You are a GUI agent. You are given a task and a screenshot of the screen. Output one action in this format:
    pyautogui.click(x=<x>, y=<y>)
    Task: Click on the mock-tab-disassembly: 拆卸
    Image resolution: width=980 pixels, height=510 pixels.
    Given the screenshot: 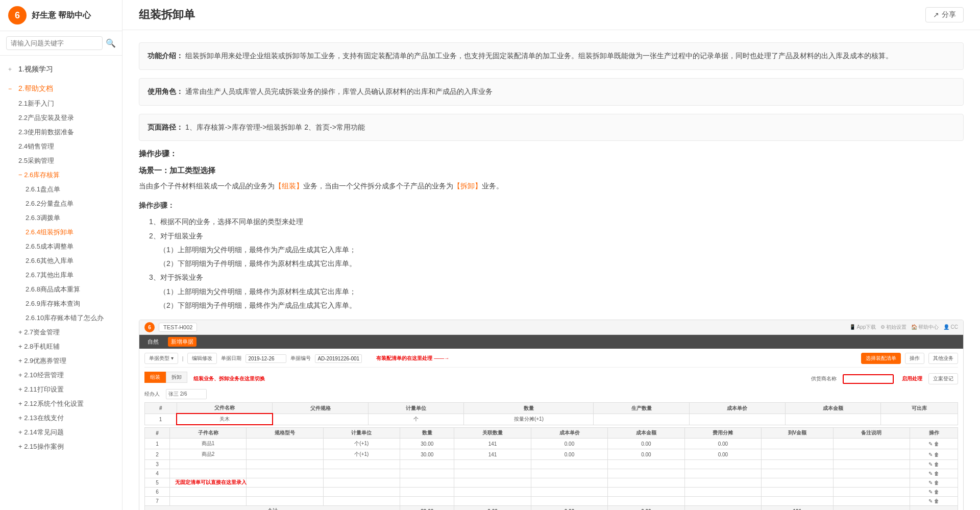 What is the action you would take?
    pyautogui.click(x=177, y=377)
    